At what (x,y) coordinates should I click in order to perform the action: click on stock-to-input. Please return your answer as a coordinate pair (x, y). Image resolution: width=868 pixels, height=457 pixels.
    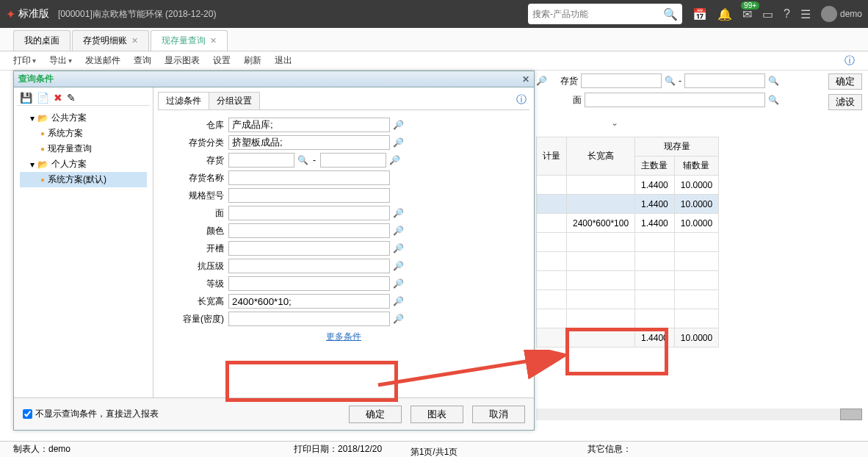
    Looking at the image, I should click on (725, 81).